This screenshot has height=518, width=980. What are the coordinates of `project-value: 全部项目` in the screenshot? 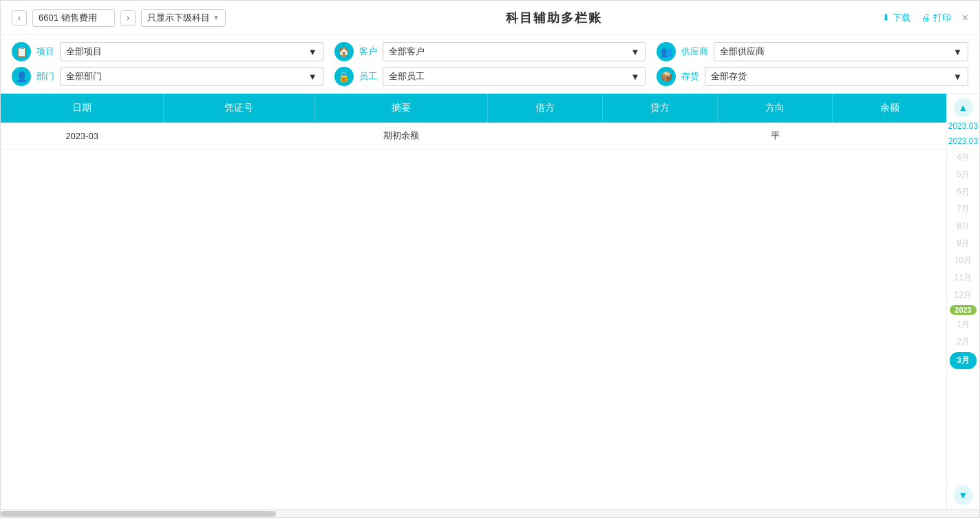 It's located at (84, 52).